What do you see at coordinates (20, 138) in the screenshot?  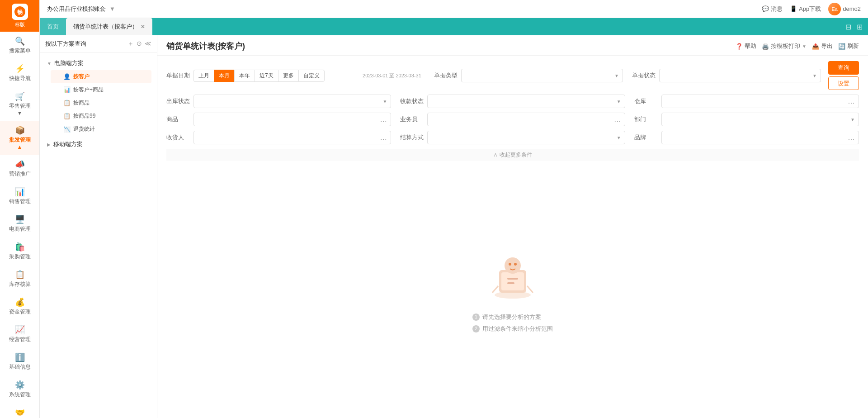 I see `sidebar-item-wholesale: 📦 批发管理 ▲` at bounding box center [20, 138].